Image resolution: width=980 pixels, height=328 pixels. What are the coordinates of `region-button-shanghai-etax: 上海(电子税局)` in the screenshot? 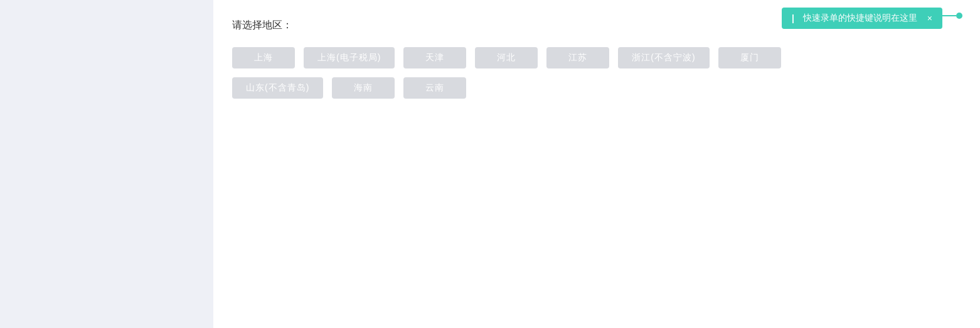 It's located at (349, 58).